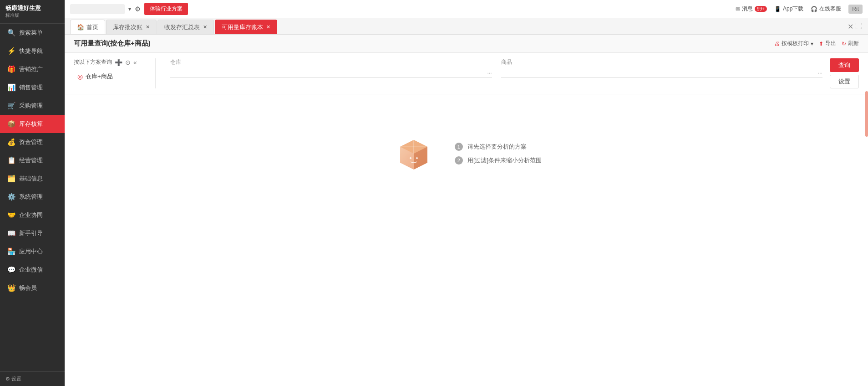 Image resolution: width=868 pixels, height=386 pixels. I want to click on sidebar-item-purchase: 🛒 采购管理, so click(32, 106).